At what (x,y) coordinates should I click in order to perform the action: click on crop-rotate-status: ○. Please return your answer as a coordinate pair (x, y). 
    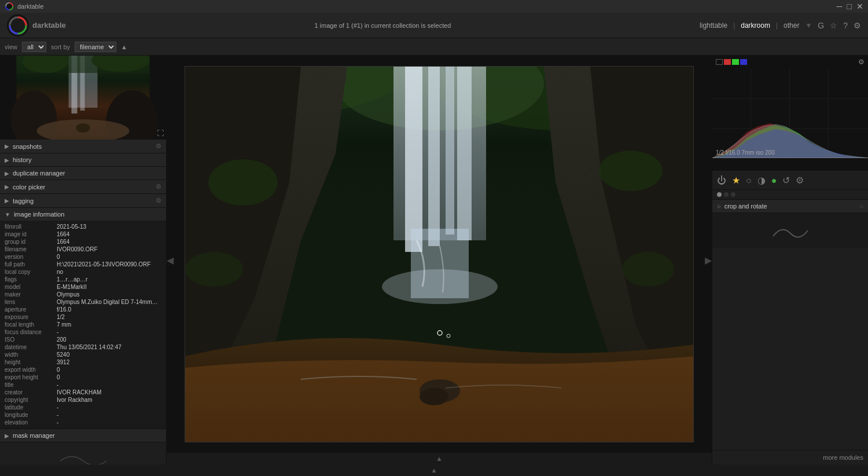
    Looking at the image, I should click on (861, 206).